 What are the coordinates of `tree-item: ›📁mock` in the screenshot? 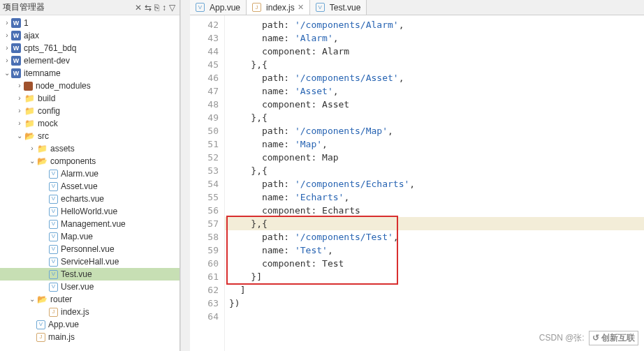 It's located at (89, 124).